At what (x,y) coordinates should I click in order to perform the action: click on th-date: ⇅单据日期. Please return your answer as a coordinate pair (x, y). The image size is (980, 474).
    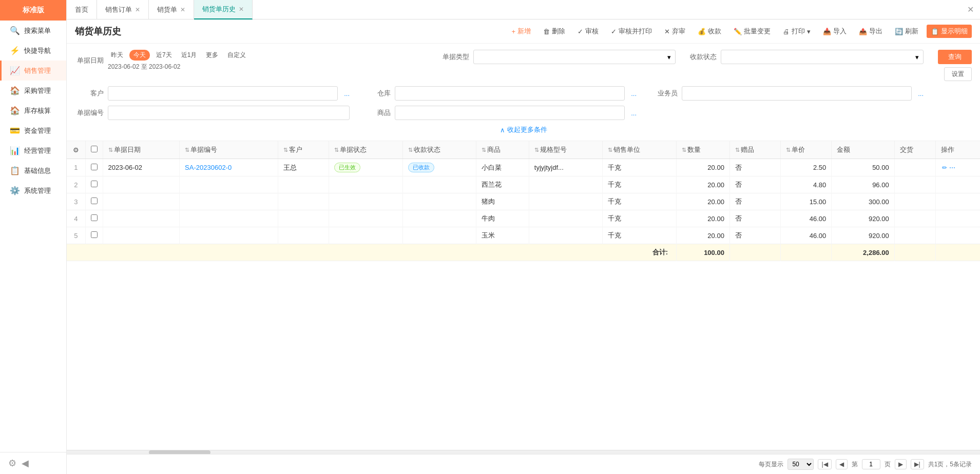
    Looking at the image, I should click on (141, 150).